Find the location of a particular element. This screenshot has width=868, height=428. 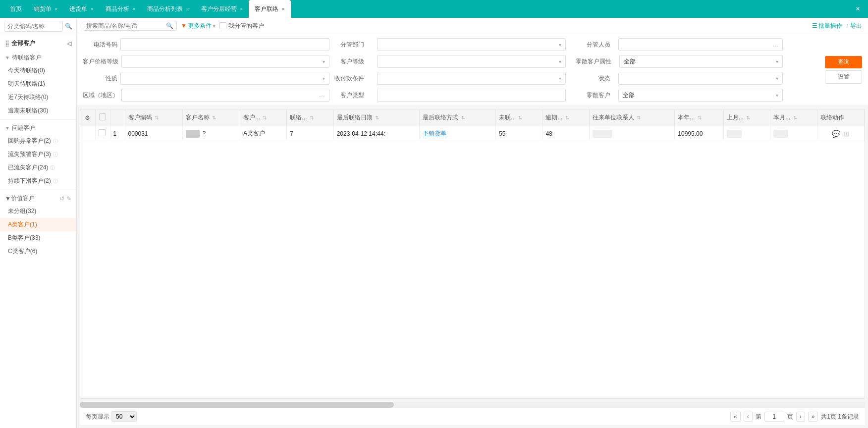

region-input: … is located at coordinates (225, 95).